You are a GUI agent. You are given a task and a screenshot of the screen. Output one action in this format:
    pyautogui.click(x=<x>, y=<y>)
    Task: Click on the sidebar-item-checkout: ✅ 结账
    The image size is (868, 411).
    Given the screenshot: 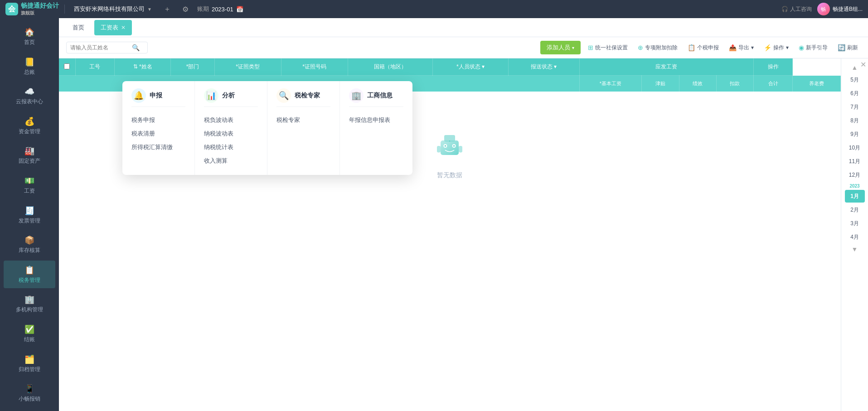 What is the action you would take?
    pyautogui.click(x=29, y=334)
    